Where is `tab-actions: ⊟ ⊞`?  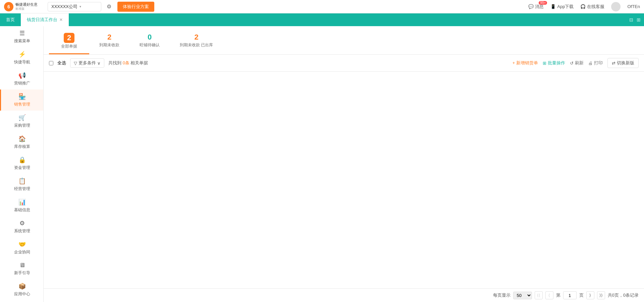 tab-actions: ⊟ ⊞ is located at coordinates (637, 20).